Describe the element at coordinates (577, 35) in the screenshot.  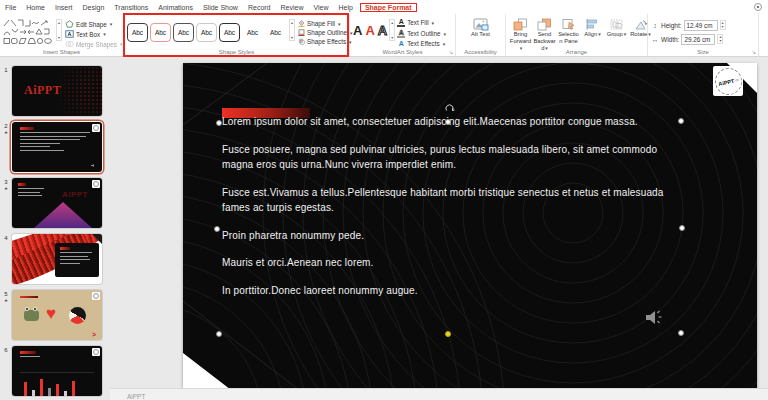
I see `group-arrange: Bring Forward▾ Send Backward▾ Selection …` at that location.